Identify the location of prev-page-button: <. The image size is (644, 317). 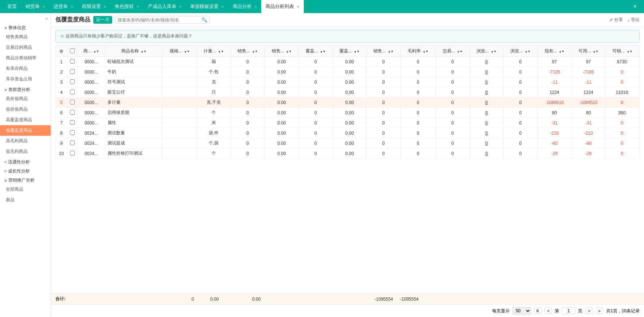
(548, 311).